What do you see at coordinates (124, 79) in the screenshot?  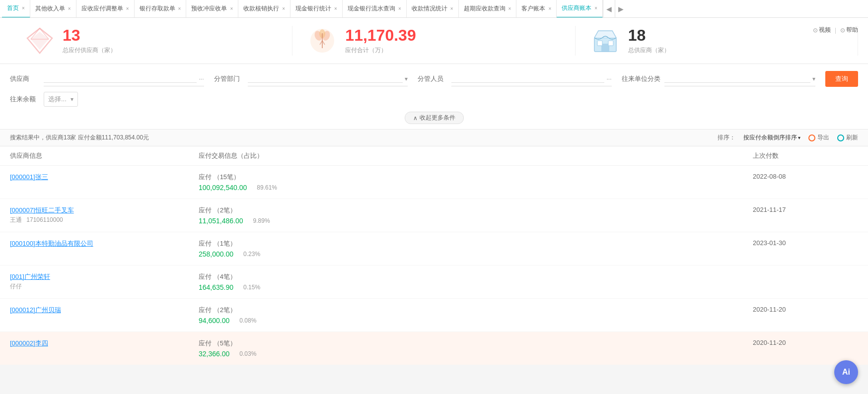 I see `supplier-filter-select: ···` at bounding box center [124, 79].